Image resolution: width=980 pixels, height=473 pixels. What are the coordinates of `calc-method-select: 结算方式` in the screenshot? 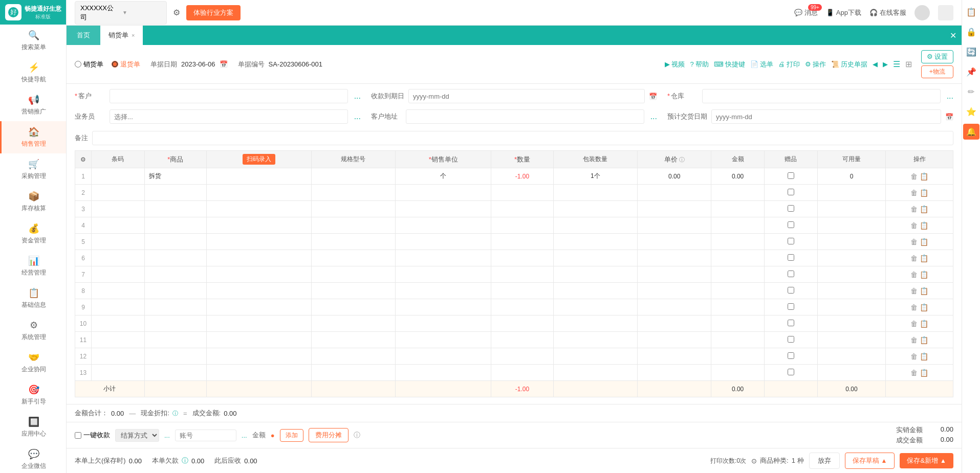 It's located at (137, 436).